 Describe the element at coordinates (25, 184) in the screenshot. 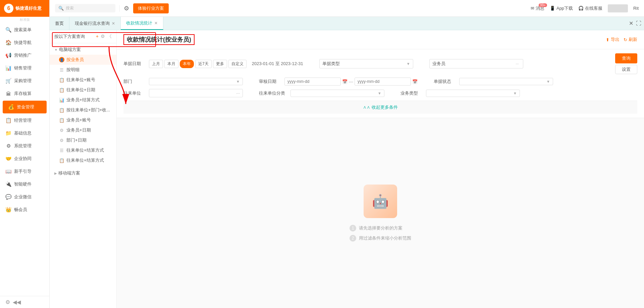

I see `sidebar-item-hardware: 🔌 智能硬件` at that location.